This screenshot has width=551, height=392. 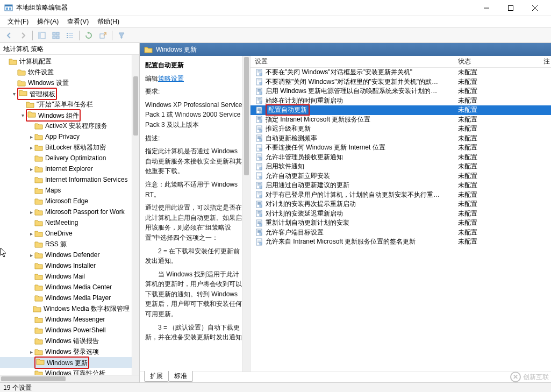 I want to click on tree-node: Windows 更新, so click(x=66, y=362).